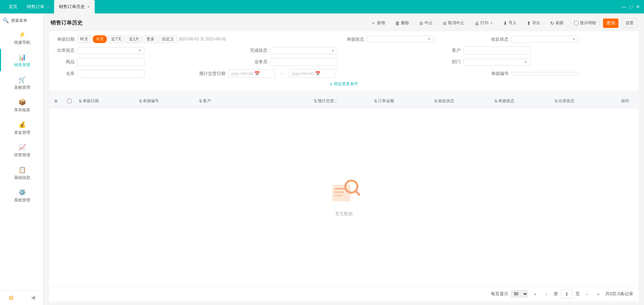 This screenshot has height=305, width=644. What do you see at coordinates (535, 294) in the screenshot?
I see `first-page-button: «` at bounding box center [535, 294].